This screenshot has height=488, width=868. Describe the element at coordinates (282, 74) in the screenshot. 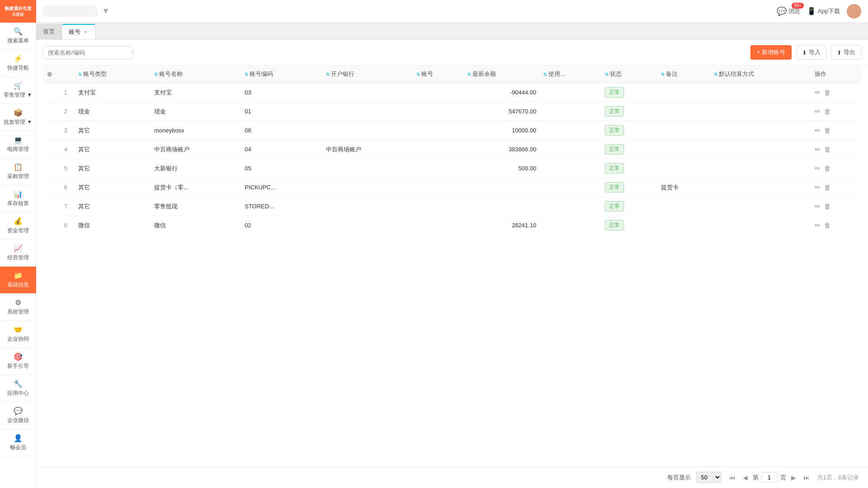

I see `th-code: ⇅账号编码` at that location.